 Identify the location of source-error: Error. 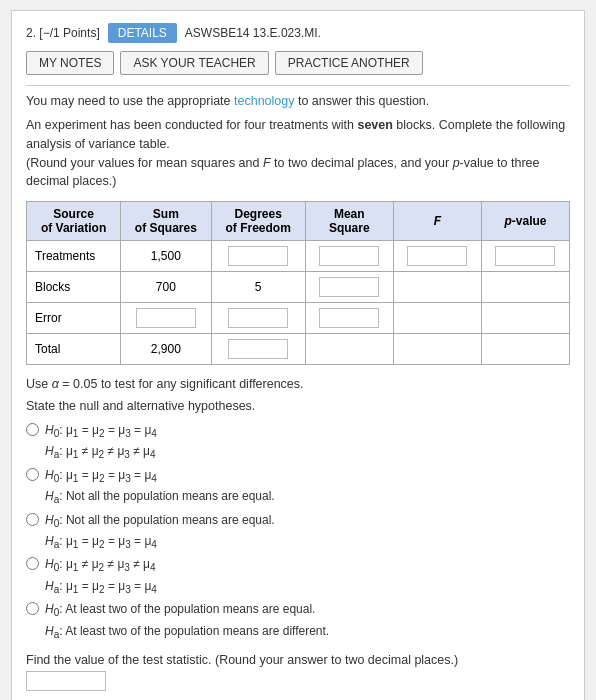
(74, 318).